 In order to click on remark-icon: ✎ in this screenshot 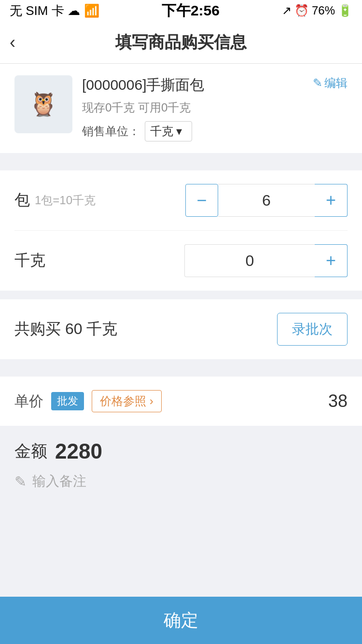, I will do `click(20, 482)`.